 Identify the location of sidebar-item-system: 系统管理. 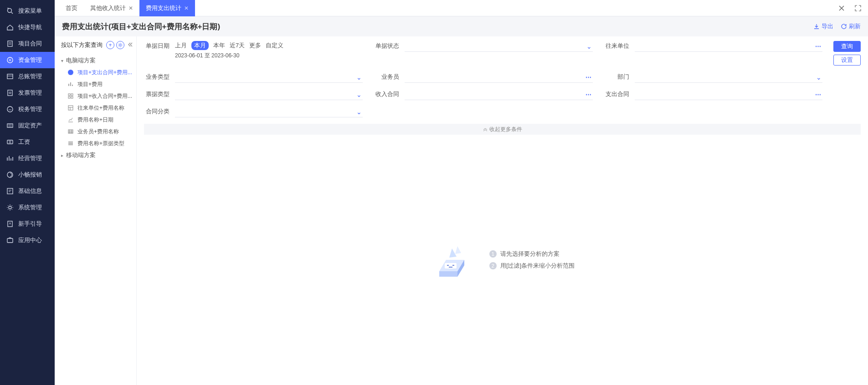
(27, 208).